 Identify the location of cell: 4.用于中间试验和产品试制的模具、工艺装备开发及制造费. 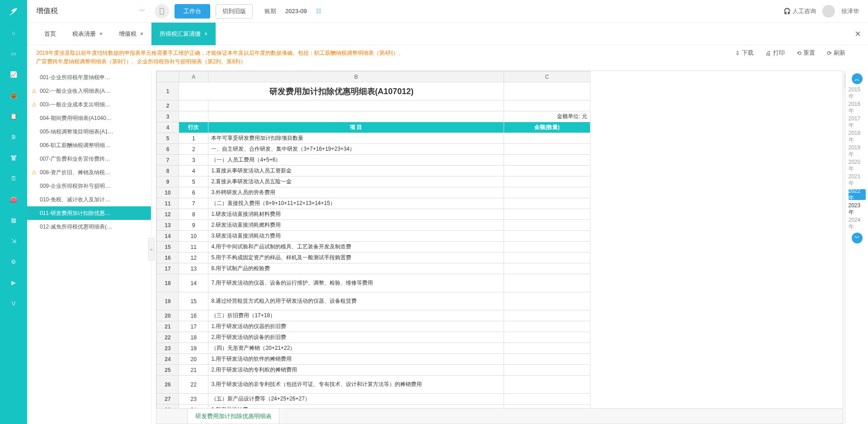
(356, 247).